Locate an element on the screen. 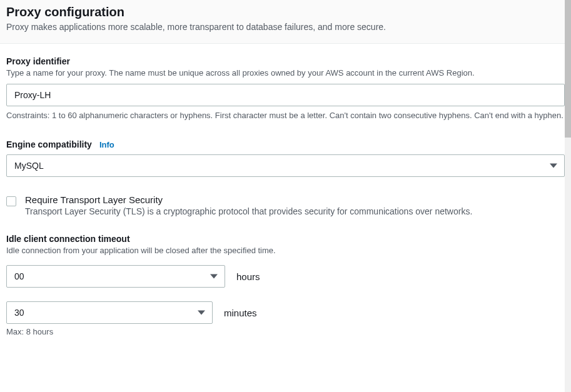 The image size is (571, 392). info-link: Info is located at coordinates (107, 145).